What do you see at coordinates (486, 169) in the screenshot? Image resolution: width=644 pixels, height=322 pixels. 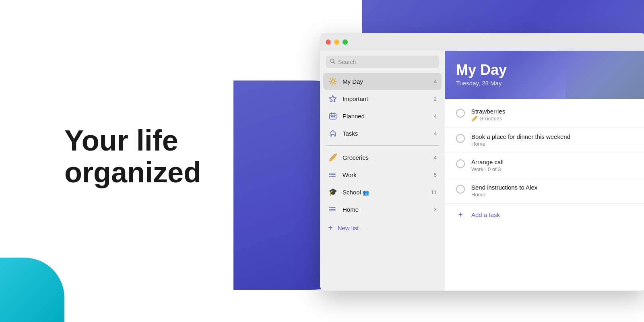 I see `task-subtitle-text-arrange-call: Work · 0 of 3` at bounding box center [486, 169].